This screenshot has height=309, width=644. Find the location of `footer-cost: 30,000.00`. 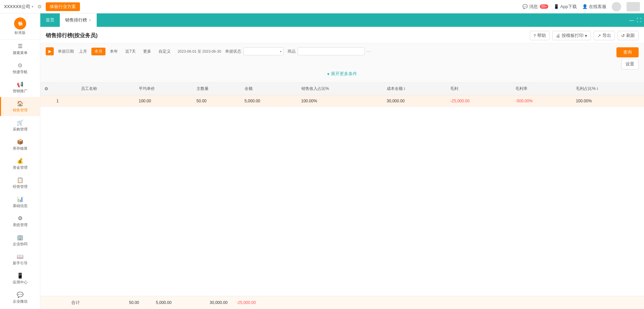

footer-cost: 30,000.00 is located at coordinates (219, 303).